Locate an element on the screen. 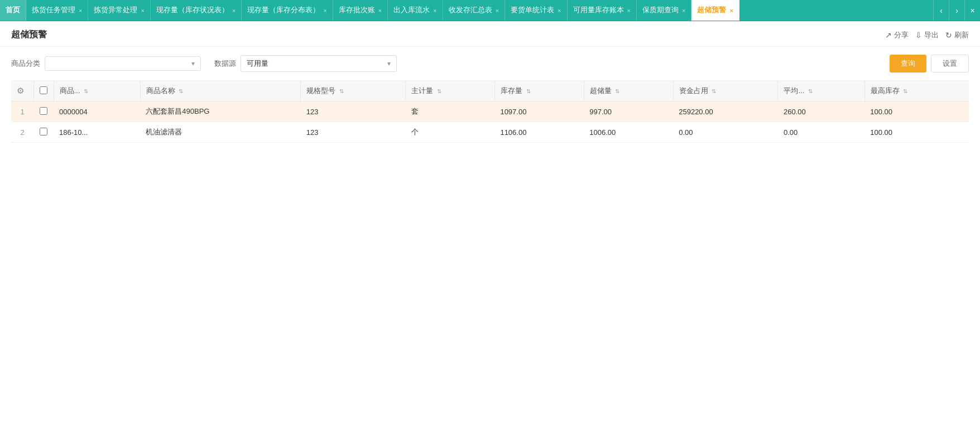 The image size is (980, 446). capital-usage: 259220.00 is located at coordinates (726, 112).